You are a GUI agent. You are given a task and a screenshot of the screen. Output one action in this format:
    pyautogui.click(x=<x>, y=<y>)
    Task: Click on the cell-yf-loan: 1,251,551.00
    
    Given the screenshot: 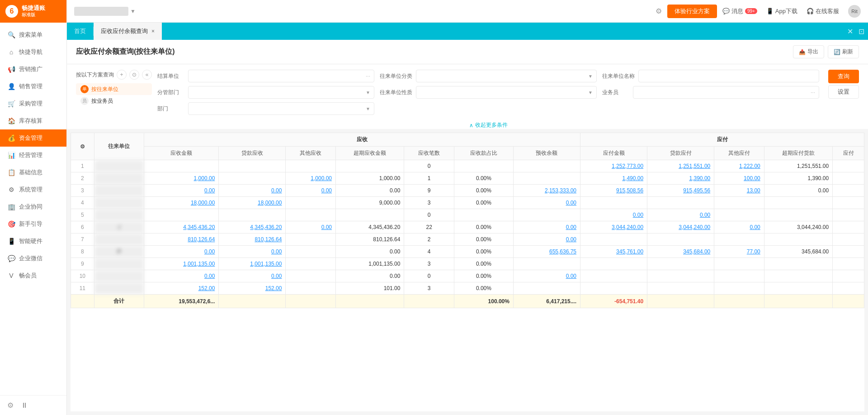 What is the action you would take?
    pyautogui.click(x=681, y=167)
    